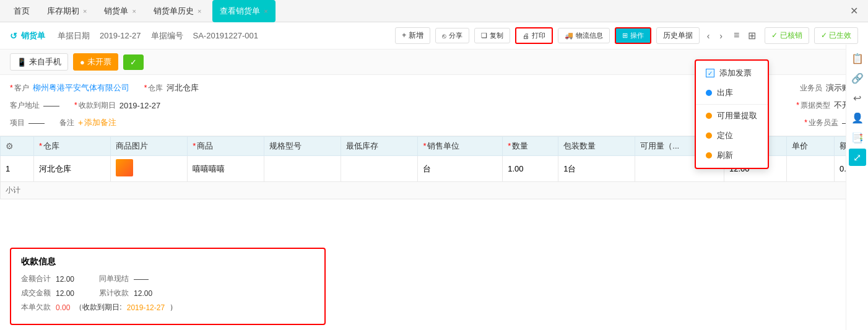 This screenshot has height=330, width=868. Describe the element at coordinates (168, 293) in the screenshot. I see `payment-info-row-2: 成交金额 12.00 累计收款 12.00` at that location.